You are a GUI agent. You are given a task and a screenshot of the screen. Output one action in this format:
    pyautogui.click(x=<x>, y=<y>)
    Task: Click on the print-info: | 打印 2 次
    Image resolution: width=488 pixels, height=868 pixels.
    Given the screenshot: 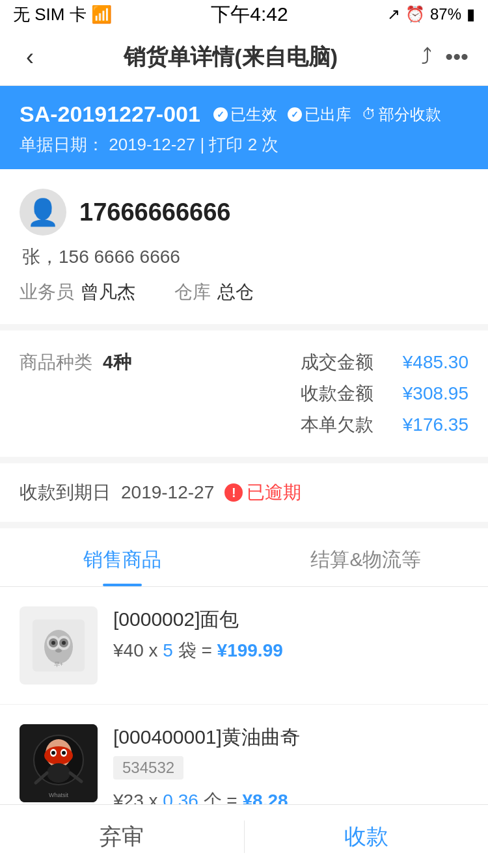 What is the action you would take?
    pyautogui.click(x=239, y=144)
    